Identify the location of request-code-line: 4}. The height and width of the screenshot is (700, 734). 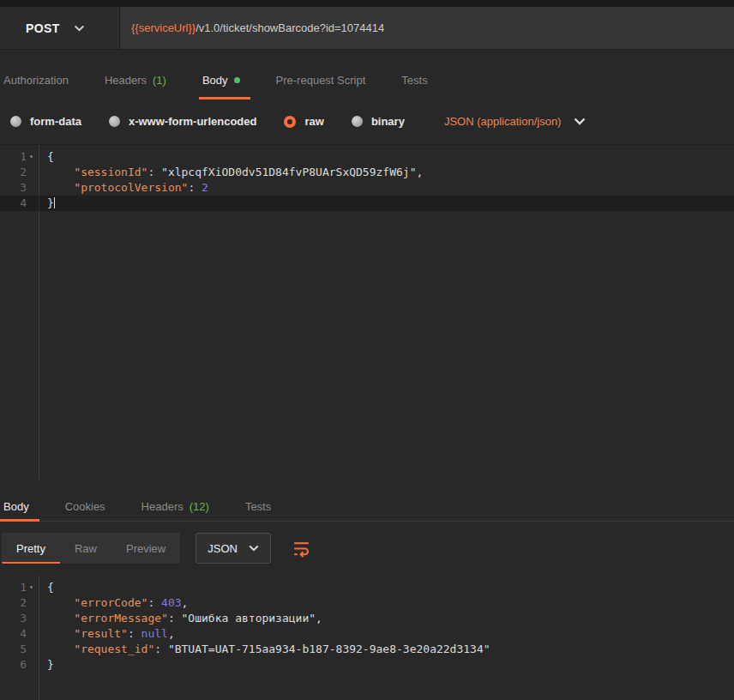
(367, 203).